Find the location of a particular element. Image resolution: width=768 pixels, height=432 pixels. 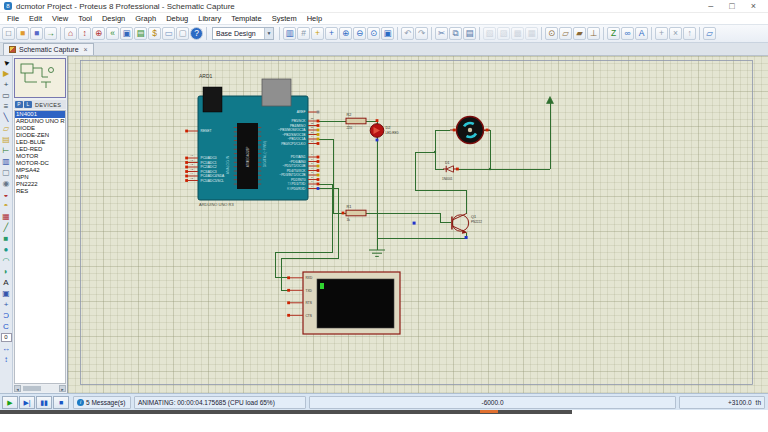

home-page-button: ⌂ is located at coordinates (70, 34).